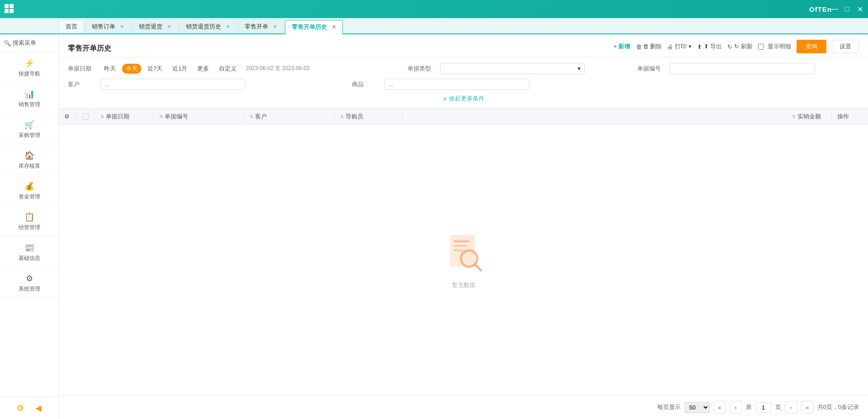 The width and height of the screenshot is (868, 419). I want to click on doc-type-arrow: ▾, so click(579, 69).